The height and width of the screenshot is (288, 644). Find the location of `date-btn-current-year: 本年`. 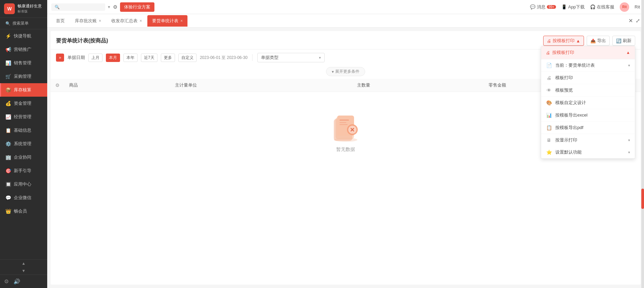

date-btn-current-year: 本年 is located at coordinates (130, 58).